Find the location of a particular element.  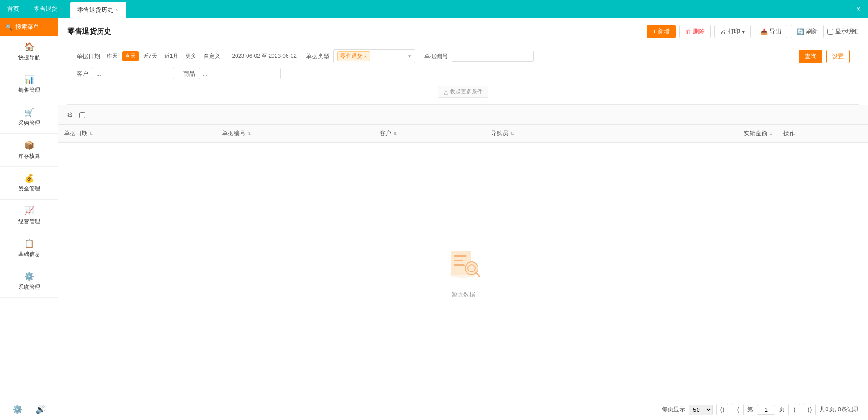

last-page-button: ⟩⟩ is located at coordinates (810, 410).